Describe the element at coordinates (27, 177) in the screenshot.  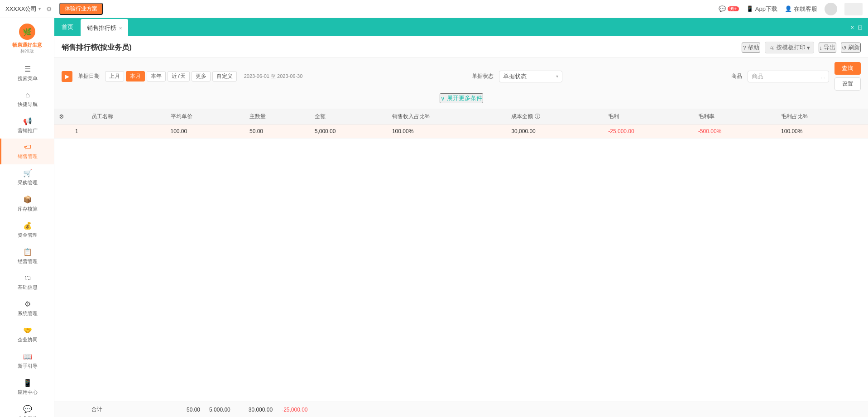
I see `sidebar-item-purchase-mgmt: 🛒 采购管理` at that location.